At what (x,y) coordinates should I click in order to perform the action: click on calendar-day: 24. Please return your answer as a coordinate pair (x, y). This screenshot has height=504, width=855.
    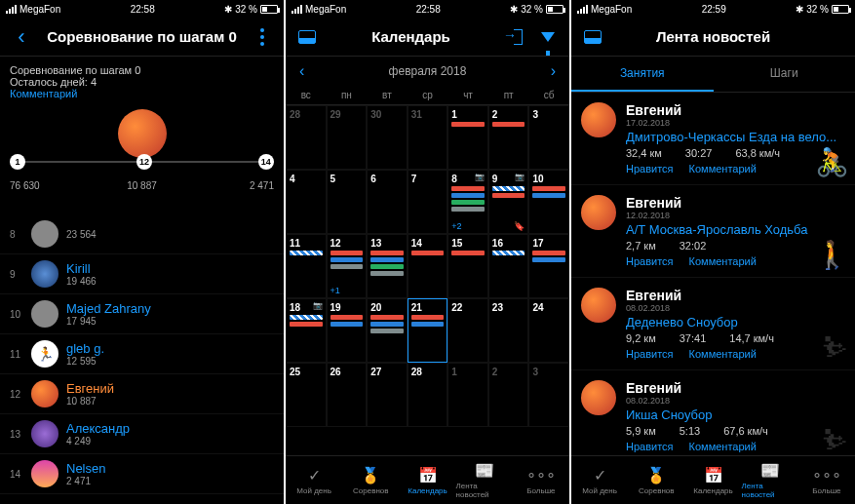
    Looking at the image, I should click on (549, 330).